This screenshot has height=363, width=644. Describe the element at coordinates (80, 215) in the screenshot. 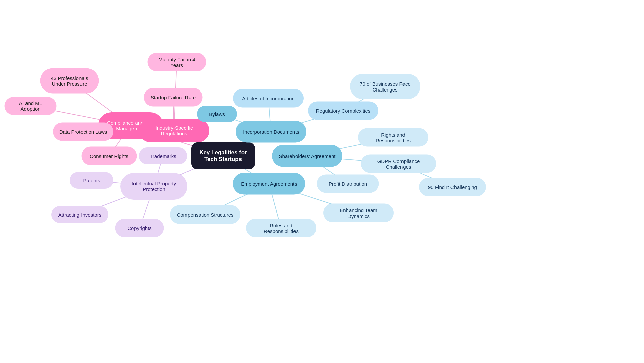

I see `node-attracting_inv: Attracting Investors` at that location.